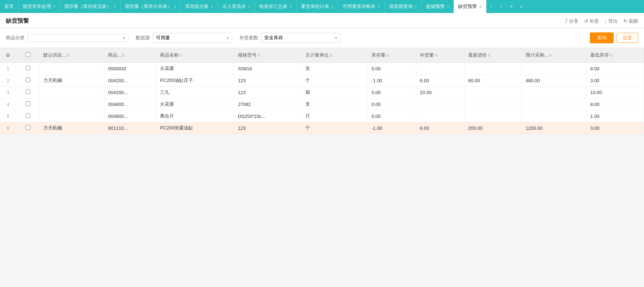 This screenshot has height=287, width=644. Describe the element at coordinates (199, 6) in the screenshot. I see `tab-batch-account: 库存批次账 ×` at that location.